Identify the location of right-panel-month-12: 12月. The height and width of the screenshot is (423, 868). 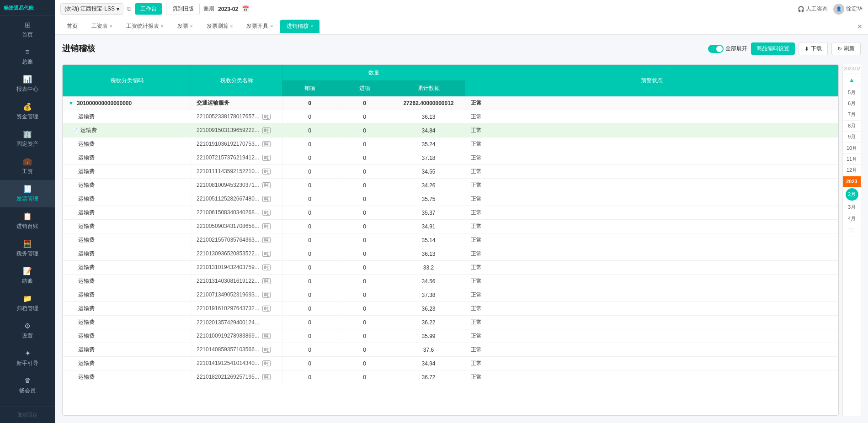
(852, 170).